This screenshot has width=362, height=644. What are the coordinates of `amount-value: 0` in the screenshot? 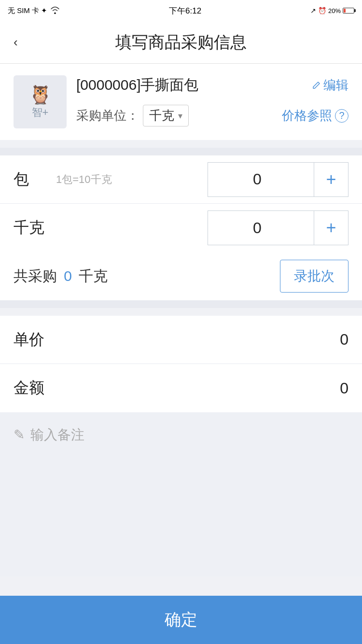 It's located at (344, 388).